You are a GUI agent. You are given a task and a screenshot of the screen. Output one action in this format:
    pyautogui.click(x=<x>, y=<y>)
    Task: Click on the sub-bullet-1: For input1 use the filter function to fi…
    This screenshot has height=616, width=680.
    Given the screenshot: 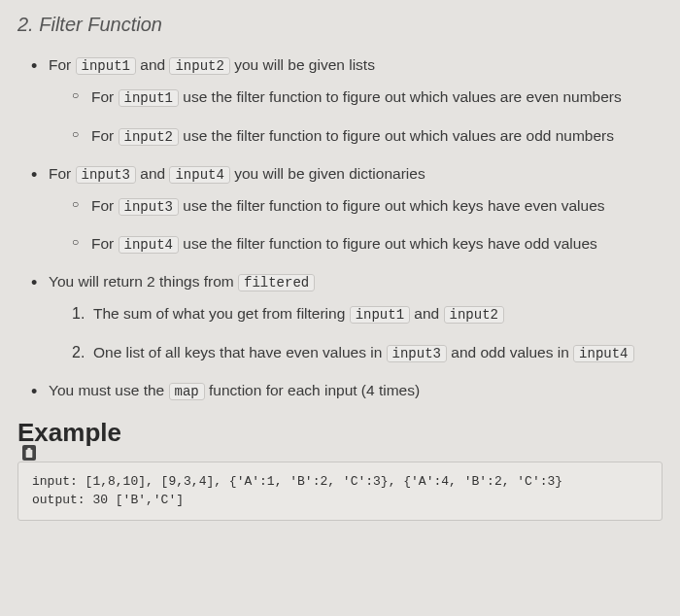 What is the action you would take?
    pyautogui.click(x=367, y=97)
    